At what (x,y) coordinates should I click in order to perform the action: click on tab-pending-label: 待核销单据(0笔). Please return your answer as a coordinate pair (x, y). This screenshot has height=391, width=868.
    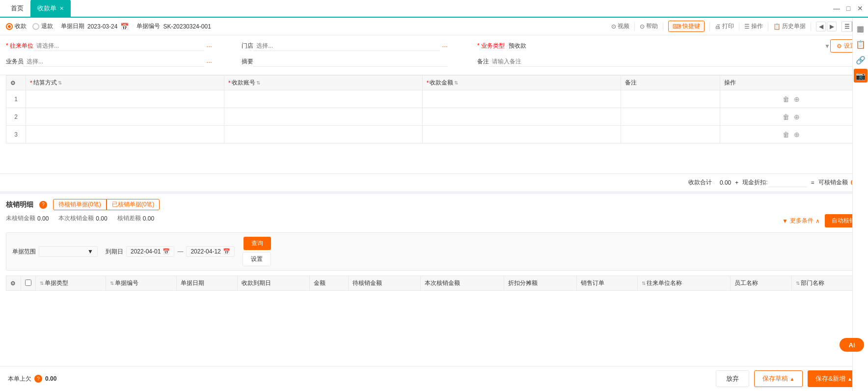
    Looking at the image, I should click on (80, 204).